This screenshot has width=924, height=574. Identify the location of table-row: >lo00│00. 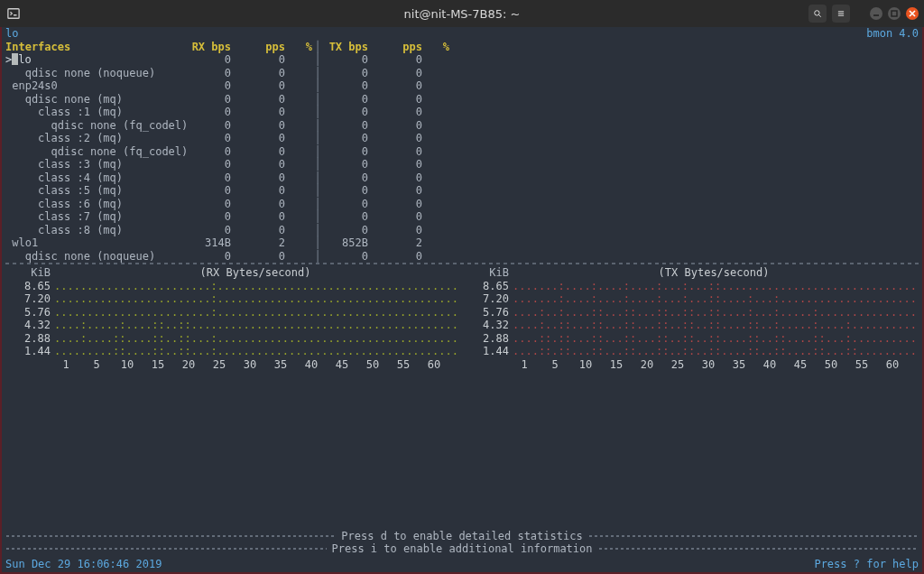
(462, 60).